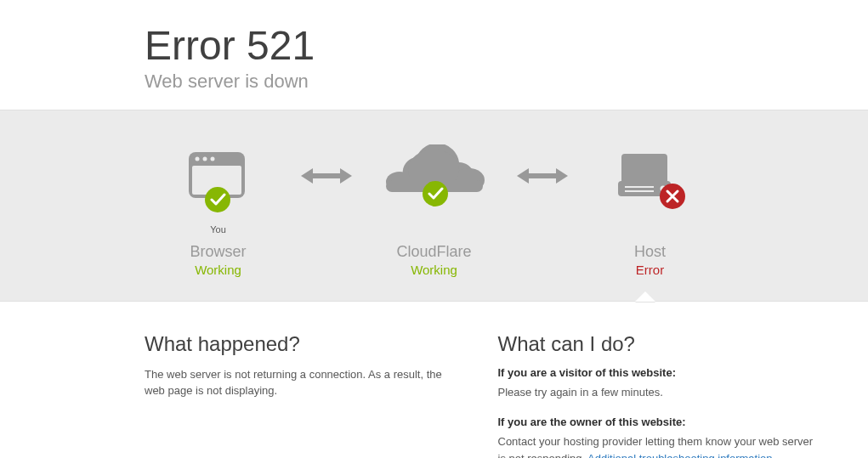 Image resolution: width=868 pixels, height=458 pixels. Describe the element at coordinates (658, 372) in the screenshot. I see `visitor-heading: If you are a visitor of this website:` at that location.